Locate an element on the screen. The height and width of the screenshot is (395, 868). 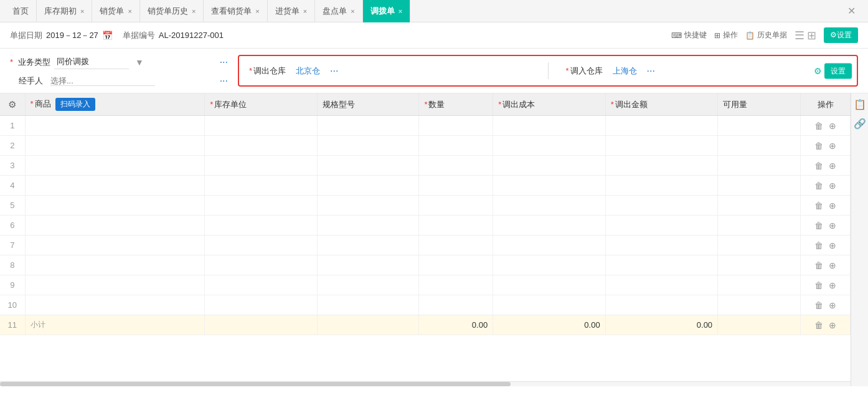
copy-icon-11: ⊕ is located at coordinates (833, 325).